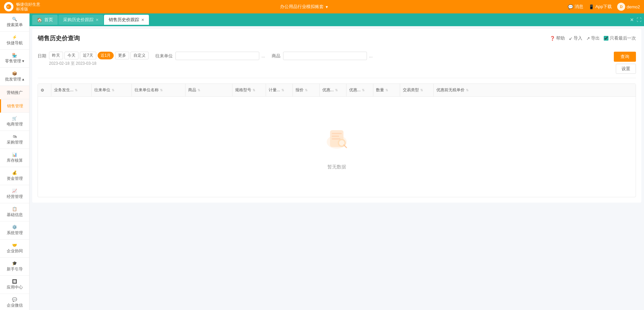  Describe the element at coordinates (71, 56) in the screenshot. I see `date-btn-today: 今天` at that location.